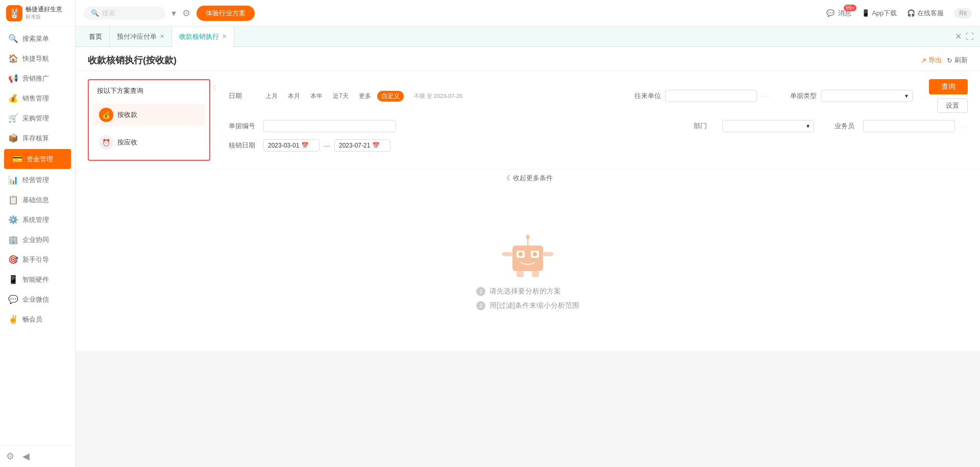 This screenshot has height=467, width=980. I want to click on sidebar-item-label: 库存核算, so click(36, 138).